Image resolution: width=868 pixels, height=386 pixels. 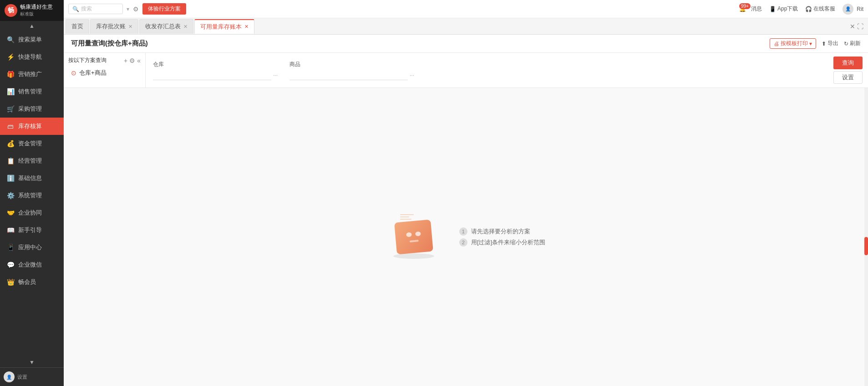 What do you see at coordinates (164, 9) in the screenshot?
I see `trial-btn: 体验行业方案` at bounding box center [164, 9].